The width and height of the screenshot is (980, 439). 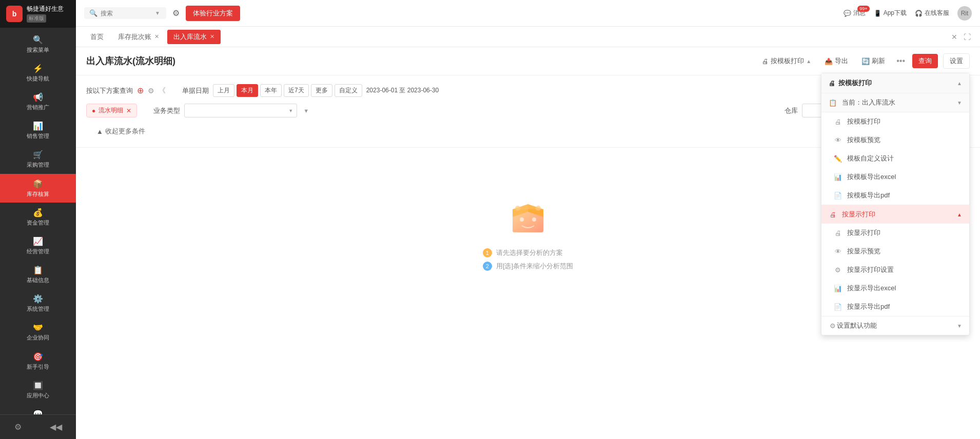 I want to click on pdf-icon: 📄, so click(x=838, y=195).